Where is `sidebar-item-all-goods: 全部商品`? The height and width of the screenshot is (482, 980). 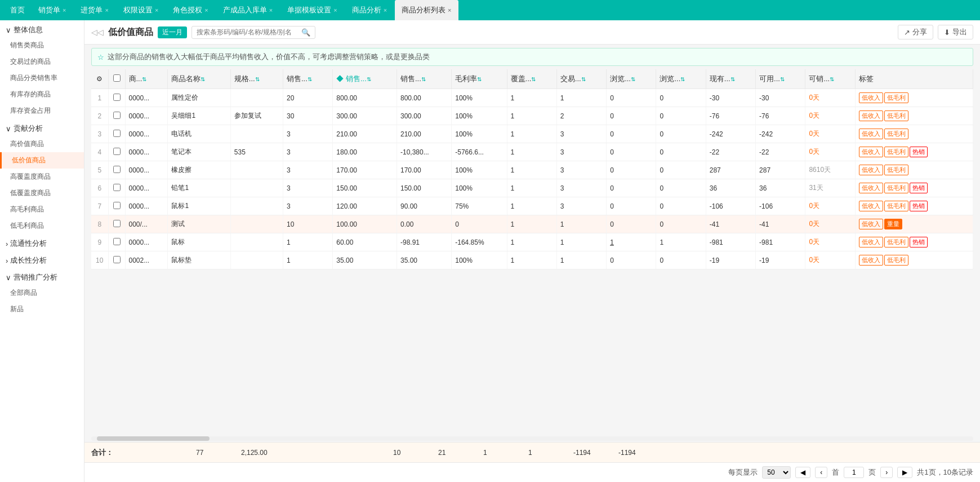
sidebar-item-all-goods: 全部商品 is located at coordinates (42, 293).